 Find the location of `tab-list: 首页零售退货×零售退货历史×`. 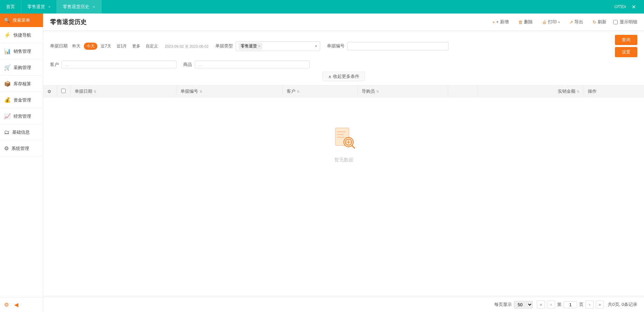

tab-list: 首页零售退货×零售退货历史× is located at coordinates (307, 7).